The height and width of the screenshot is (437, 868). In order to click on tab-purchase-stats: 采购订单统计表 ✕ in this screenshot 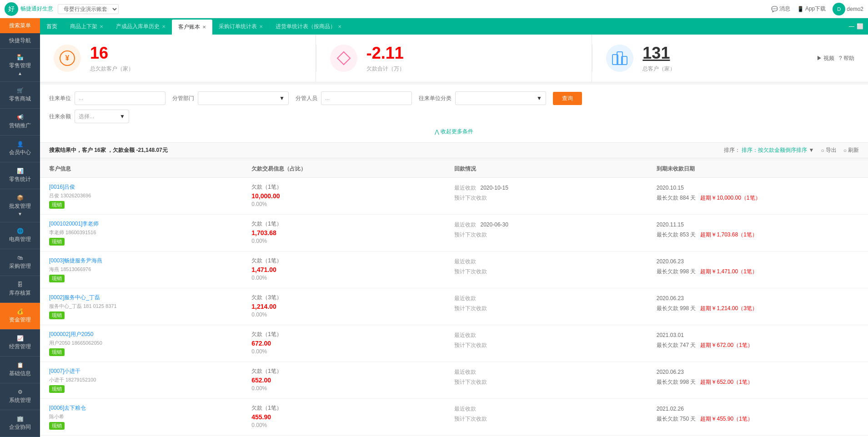, I will do `click(241, 26)`.